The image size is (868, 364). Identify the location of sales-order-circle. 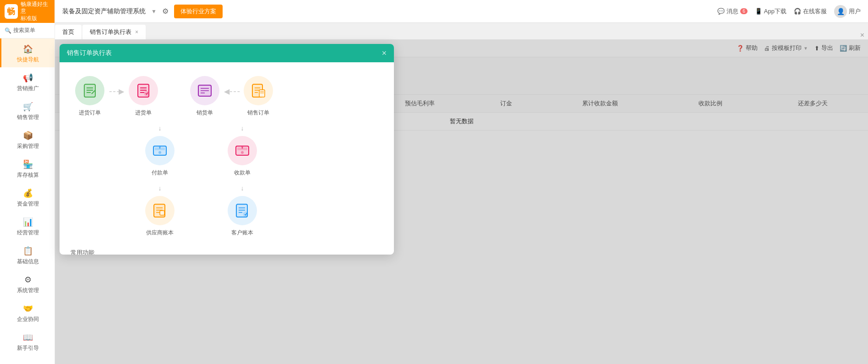
(258, 91).